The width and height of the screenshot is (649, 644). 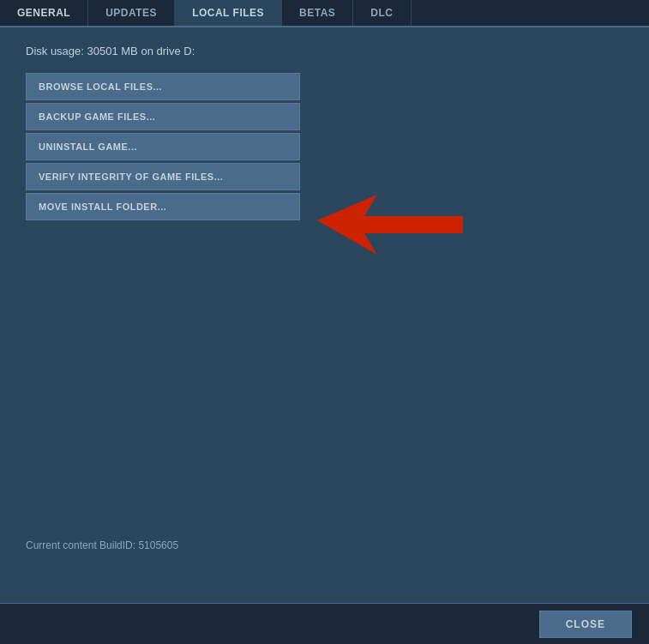 What do you see at coordinates (317, 13) in the screenshot?
I see `tab-betas: BETAS` at bounding box center [317, 13].